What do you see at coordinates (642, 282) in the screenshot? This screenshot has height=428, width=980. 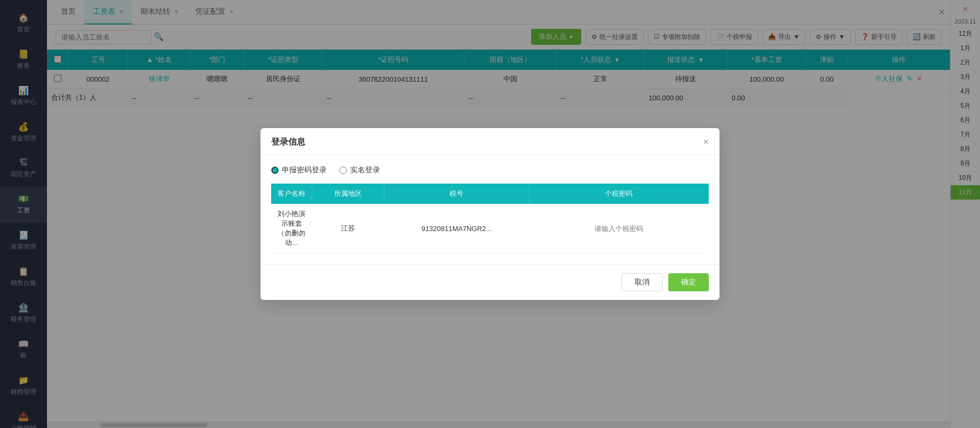 I see `cancel-button: 取消` at bounding box center [642, 282].